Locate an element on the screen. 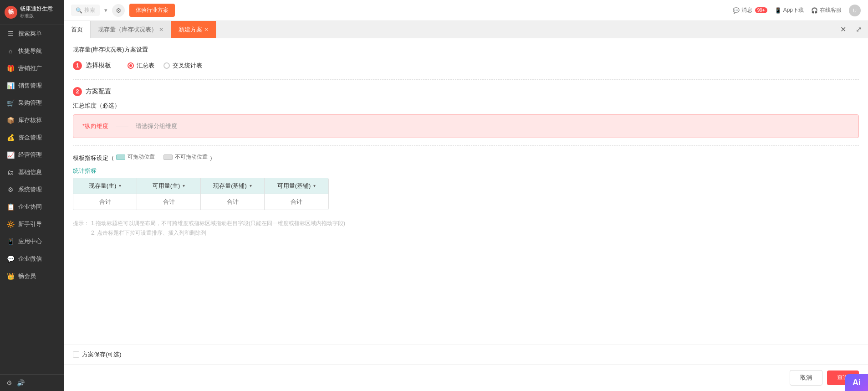 The width and height of the screenshot is (868, 391). sidebar-item-label: 采购管理 is located at coordinates (30, 103).